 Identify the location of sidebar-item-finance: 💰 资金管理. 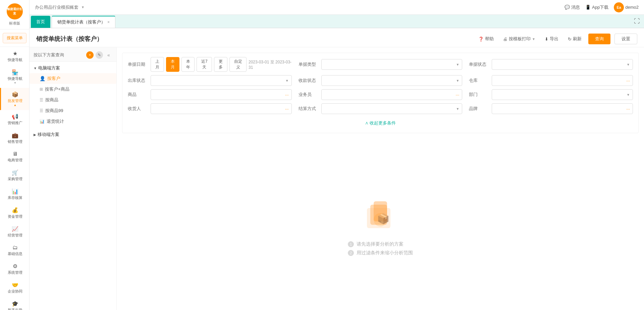
(15, 213).